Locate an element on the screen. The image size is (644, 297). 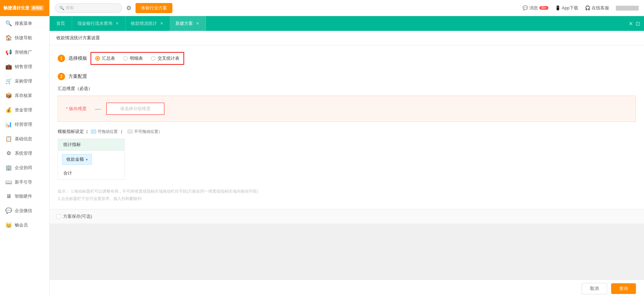
radio-detail-dot is located at coordinates (125, 58).